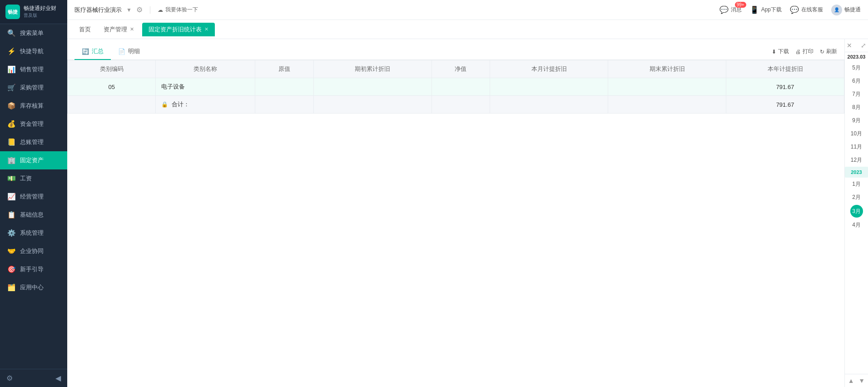  Describe the element at coordinates (284, 69) in the screenshot. I see `col-header-original: 原值` at that location.